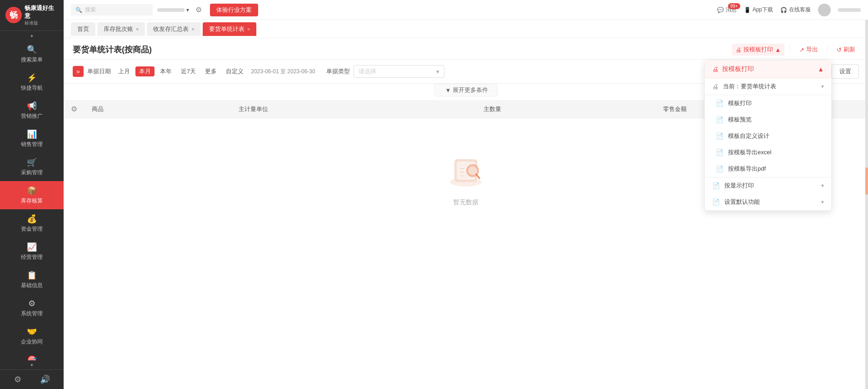 The image size is (868, 389). I want to click on template-bottom-section: 📄按显示打印▾📄设置默认功能▾, so click(768, 194).